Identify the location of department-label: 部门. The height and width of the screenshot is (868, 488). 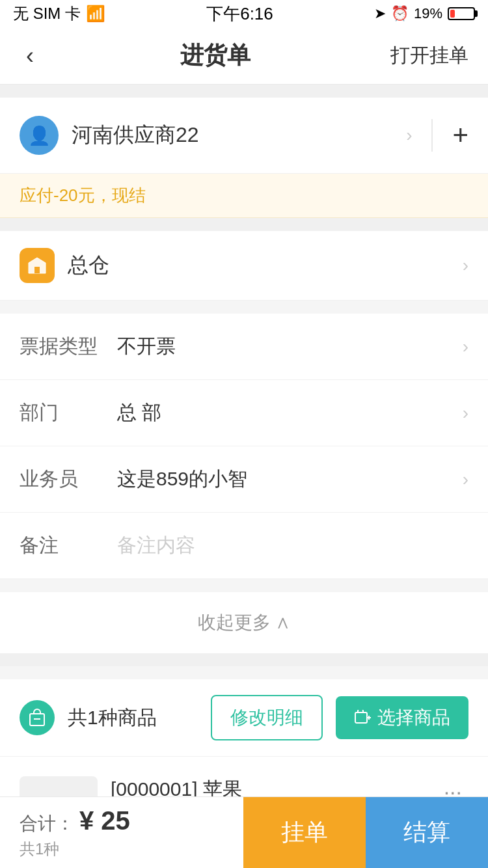
(65, 413).